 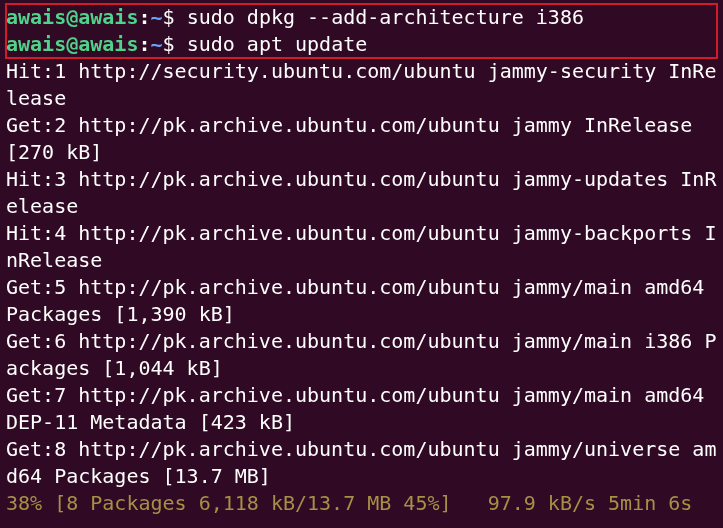 What do you see at coordinates (278, 44) in the screenshot?
I see `command-2: sudo apt update` at bounding box center [278, 44].